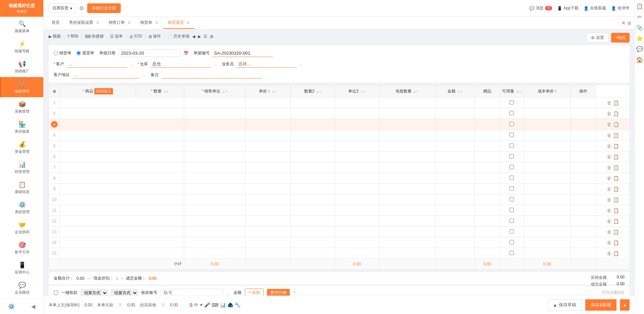 This screenshot has width=644, height=314. What do you see at coordinates (228, 293) in the screenshot?
I see `account-dots: ...` at bounding box center [228, 293].